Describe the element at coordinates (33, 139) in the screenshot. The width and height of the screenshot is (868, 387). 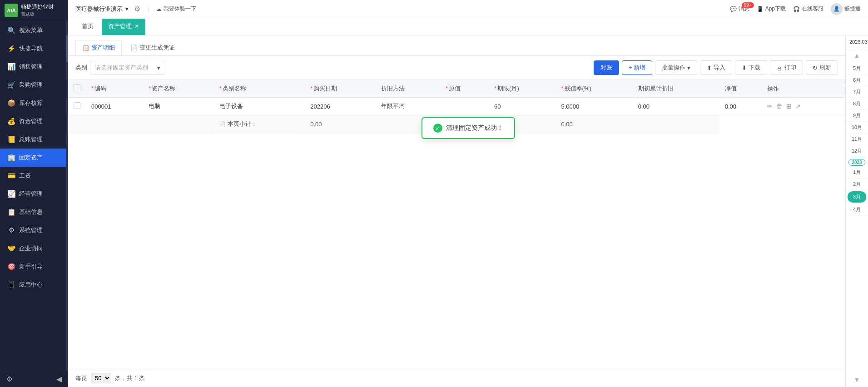
I see `sidebar-item-ledger: 📒 总账管理` at that location.